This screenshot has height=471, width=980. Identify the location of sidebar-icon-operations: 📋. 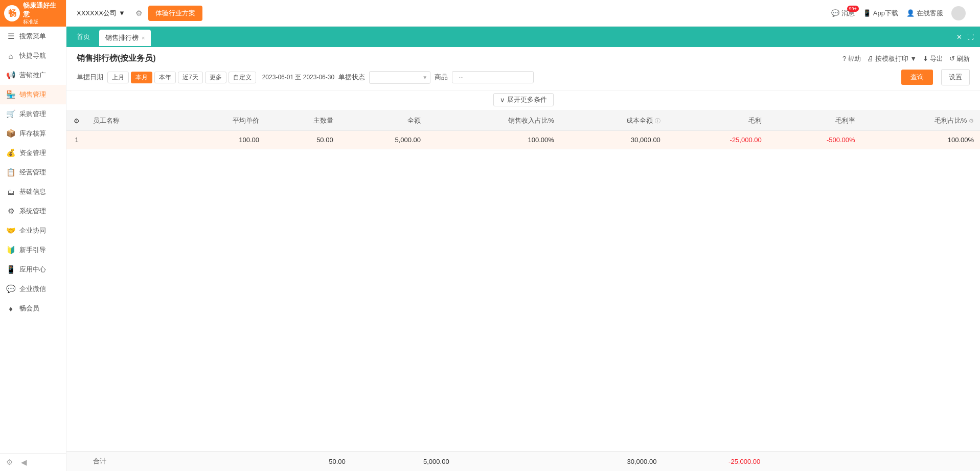
(11, 172).